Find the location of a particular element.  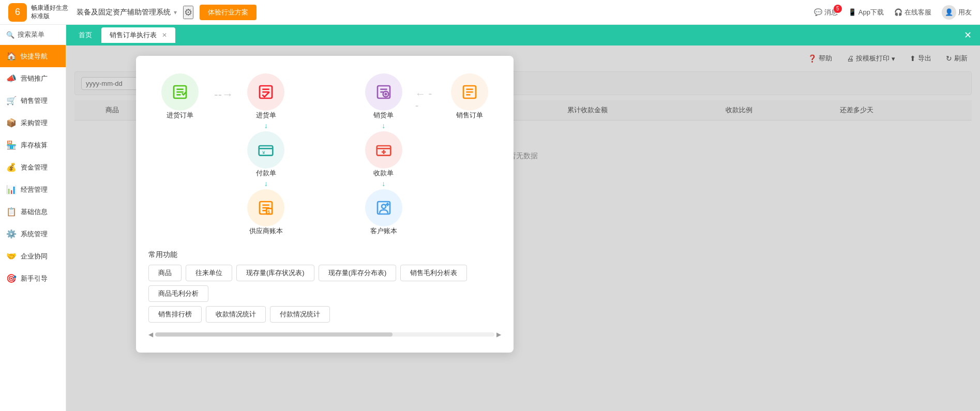

search-icon: 🔍 is located at coordinates (10, 35).